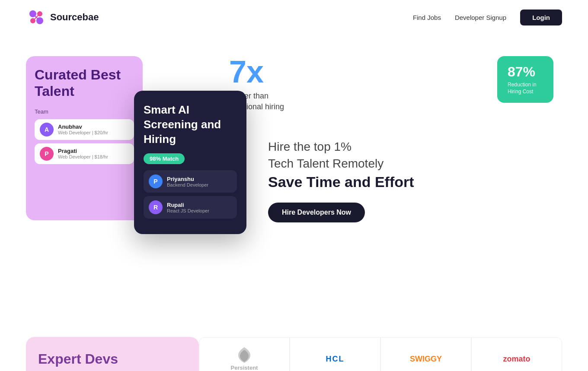  What do you see at coordinates (83, 133) in the screenshot?
I see `member-role-anubhav: Web Developer | $20/hr` at bounding box center [83, 133].